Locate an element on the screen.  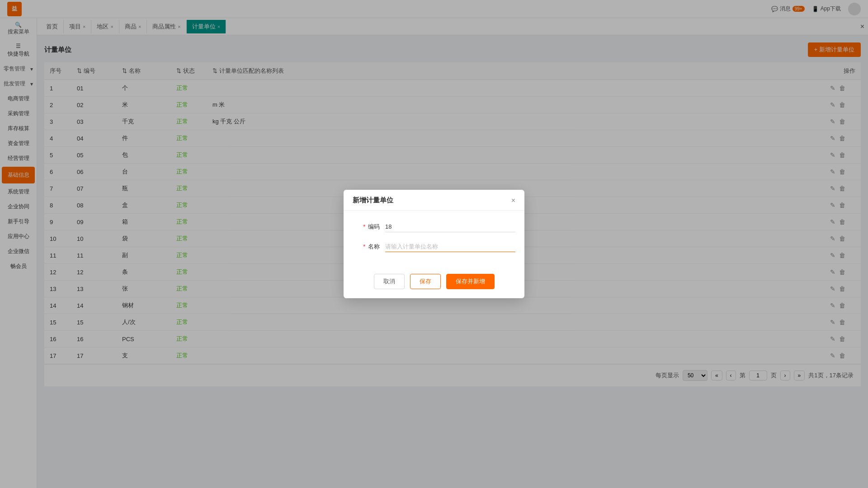
form-row-name: * 名称 is located at coordinates (434, 247).